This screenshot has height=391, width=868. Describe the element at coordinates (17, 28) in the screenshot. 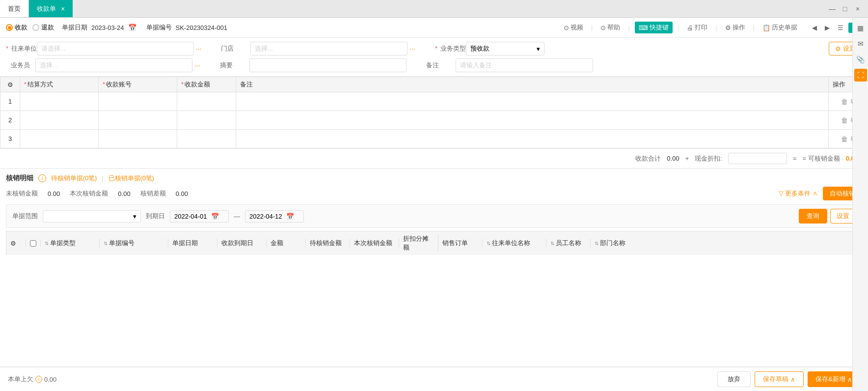

I see `radio-receipt: 收款` at that location.